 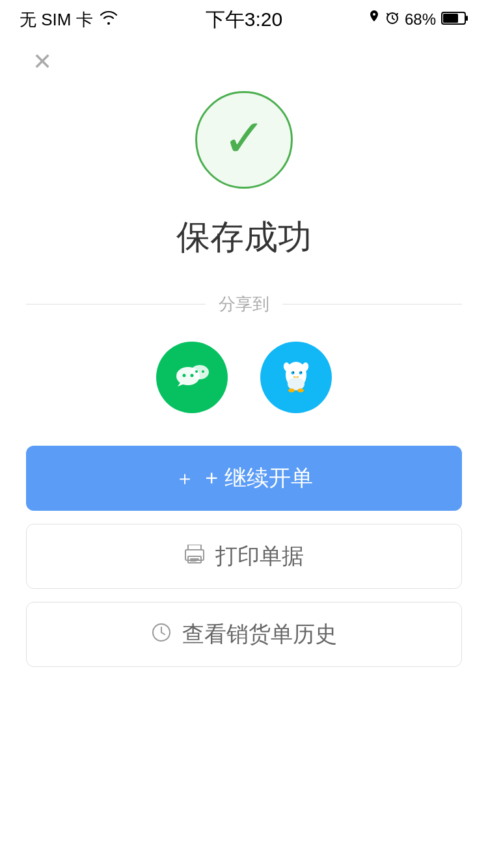 What do you see at coordinates (374, 20) in the screenshot?
I see `location-icon` at bounding box center [374, 20].